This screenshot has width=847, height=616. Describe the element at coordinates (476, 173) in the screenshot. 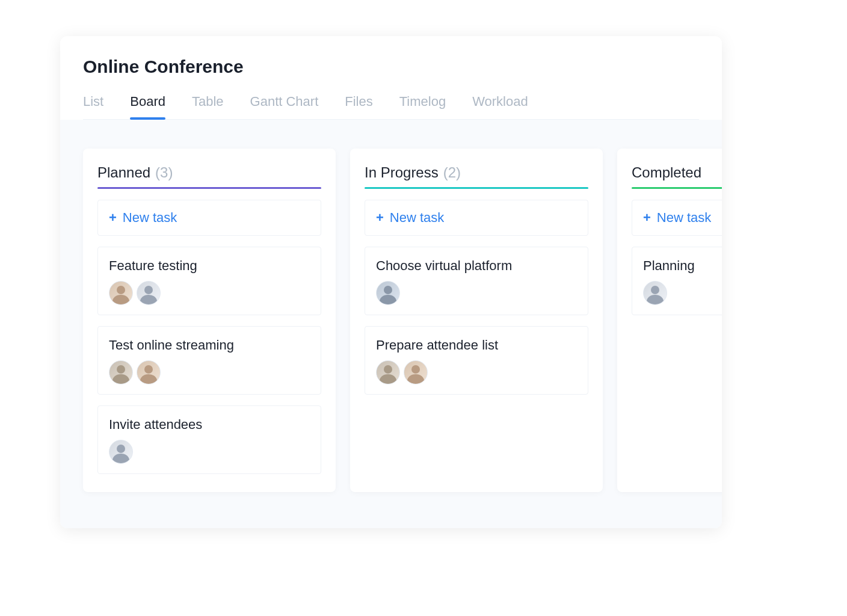

I see `column-header: In Progress (2)` at that location.